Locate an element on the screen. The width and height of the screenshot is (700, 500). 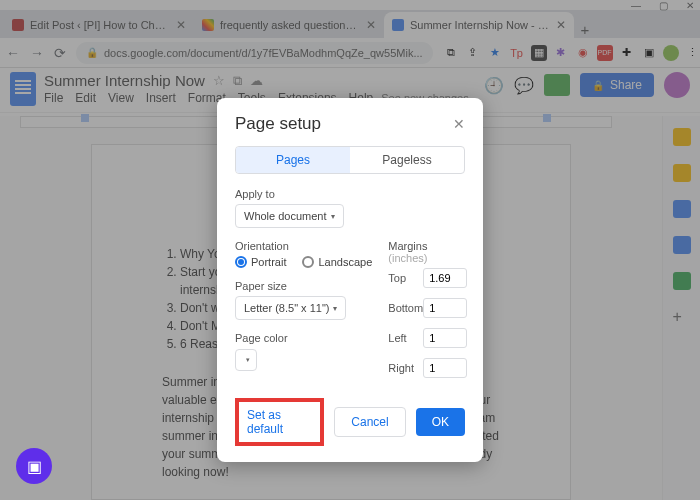
set-as-default-button: Set as default is located at coordinates (280, 422).